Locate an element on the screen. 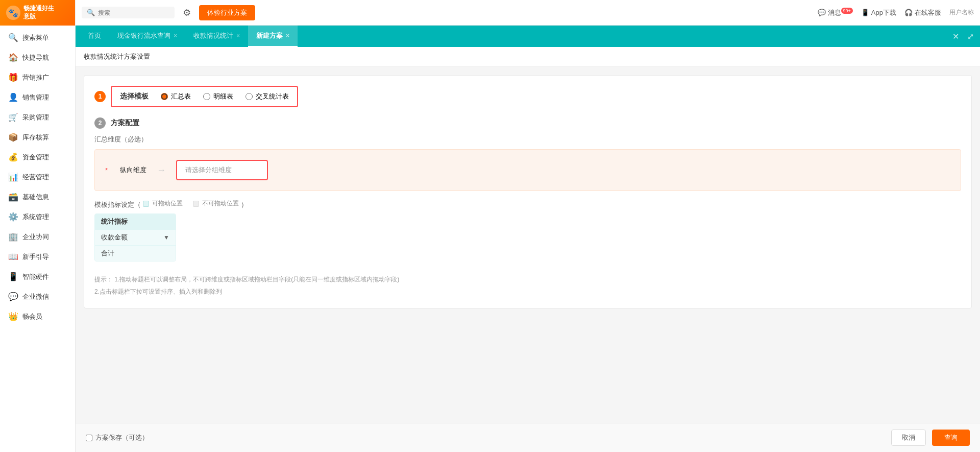  radio-detail-input is located at coordinates (207, 97).